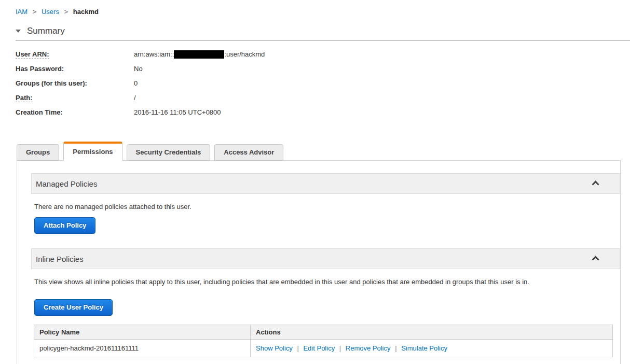 The image size is (630, 364). I want to click on groups-count-value: 0, so click(136, 83).